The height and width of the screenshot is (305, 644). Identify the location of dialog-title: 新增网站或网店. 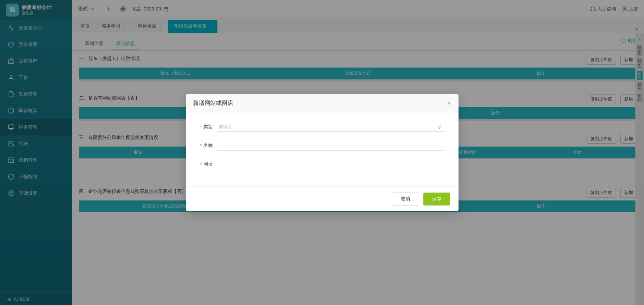
(213, 103).